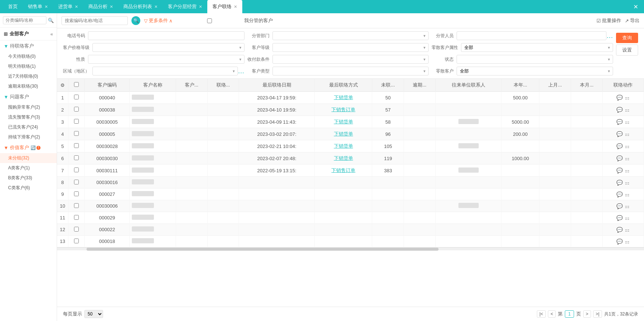 The height and width of the screenshot is (321, 644). What do you see at coordinates (627, 38) in the screenshot?
I see `query-button: 查询` at bounding box center [627, 38].